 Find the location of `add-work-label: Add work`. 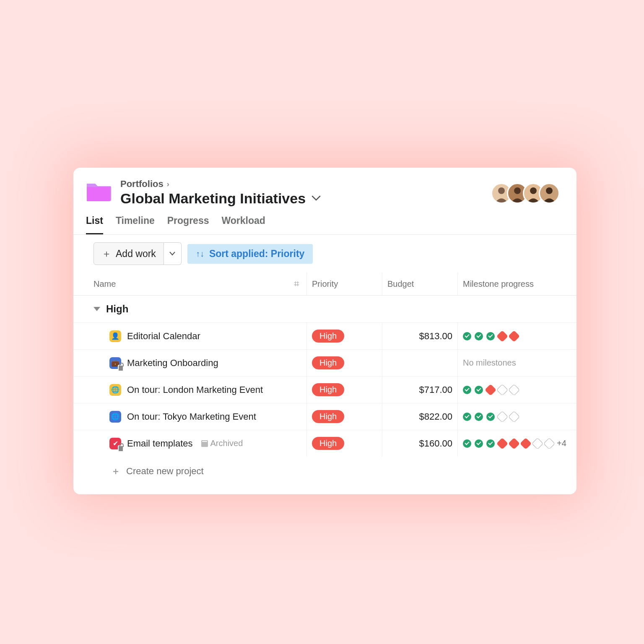

add-work-label: Add work is located at coordinates (136, 254).